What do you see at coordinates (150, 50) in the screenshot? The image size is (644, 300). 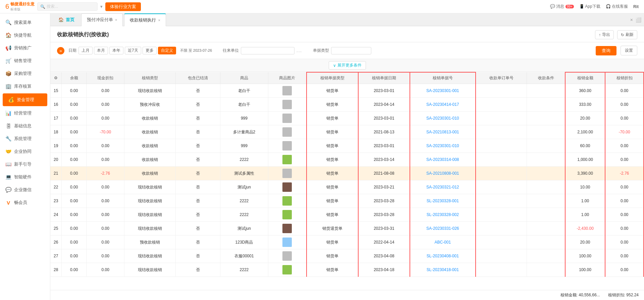 I see `date-btn-more: 更多` at bounding box center [150, 50].